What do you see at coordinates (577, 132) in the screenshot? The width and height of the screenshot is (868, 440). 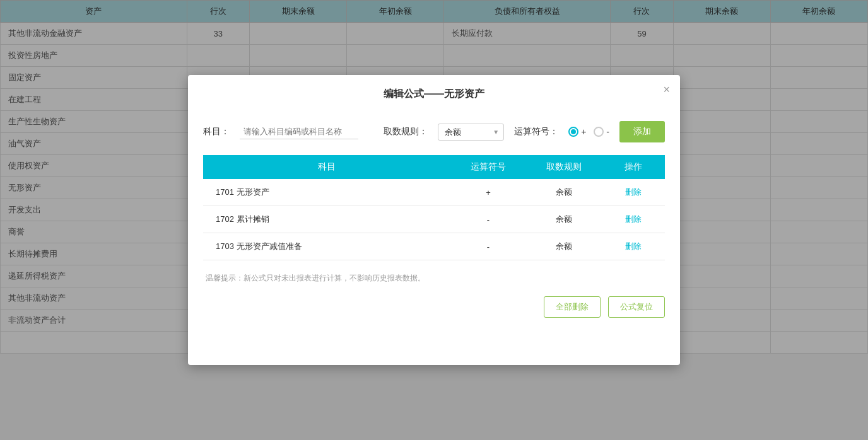 I see `operator-plus-radio: +` at bounding box center [577, 132].